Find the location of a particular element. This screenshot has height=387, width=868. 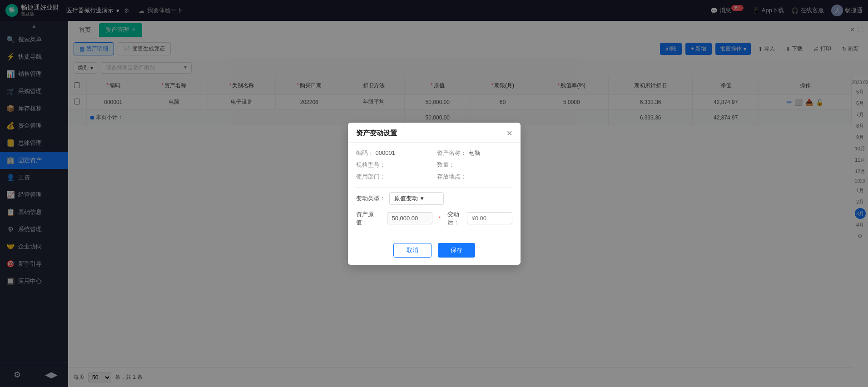

modal-divider is located at coordinates (434, 187).